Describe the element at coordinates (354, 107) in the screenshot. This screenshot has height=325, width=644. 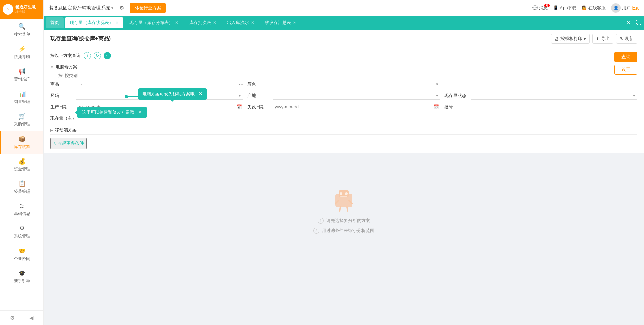
I see `exp-date-input` at that location.